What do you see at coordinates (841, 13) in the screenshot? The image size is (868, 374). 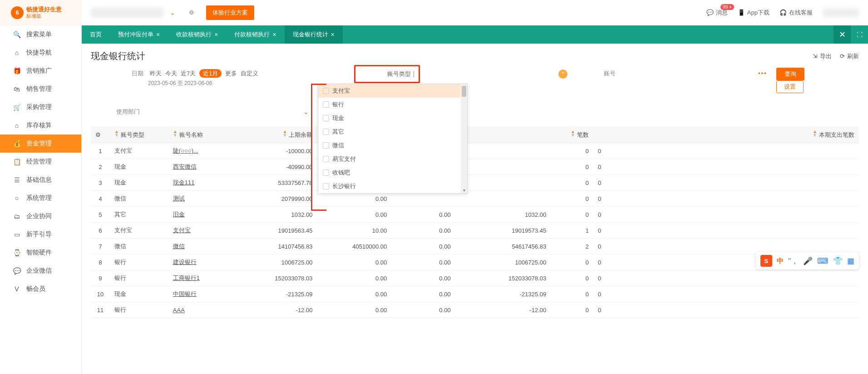 I see `user-avatar` at bounding box center [841, 13].